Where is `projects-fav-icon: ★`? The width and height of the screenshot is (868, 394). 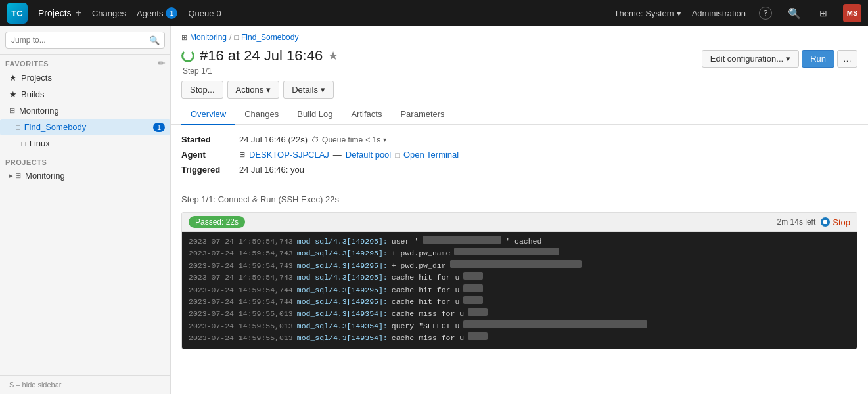 projects-fav-icon: ★ is located at coordinates (13, 77).